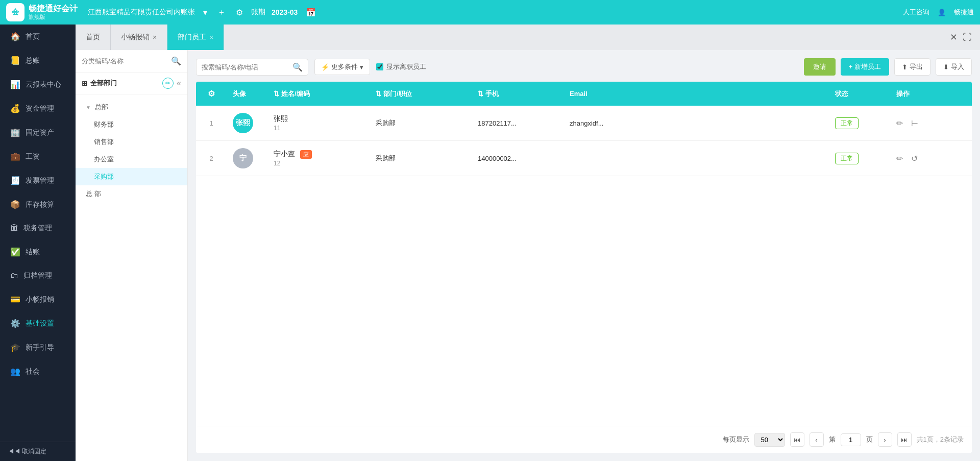 This screenshot has height=461, width=980. Describe the element at coordinates (104, 83) in the screenshot. I see `all-dept-label: 全部部门` at that location.